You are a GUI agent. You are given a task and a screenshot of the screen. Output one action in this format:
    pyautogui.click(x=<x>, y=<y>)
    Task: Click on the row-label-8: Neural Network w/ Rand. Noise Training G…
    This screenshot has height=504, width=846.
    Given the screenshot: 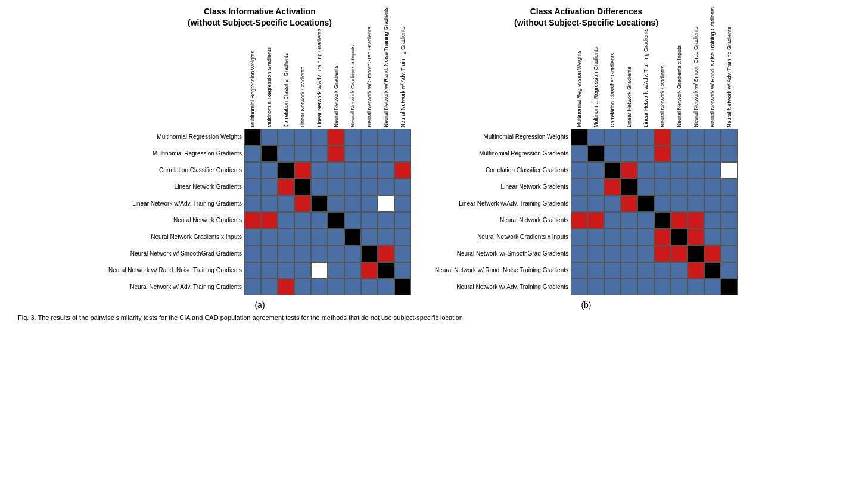 What is the action you would take?
    pyautogui.click(x=502, y=270)
    